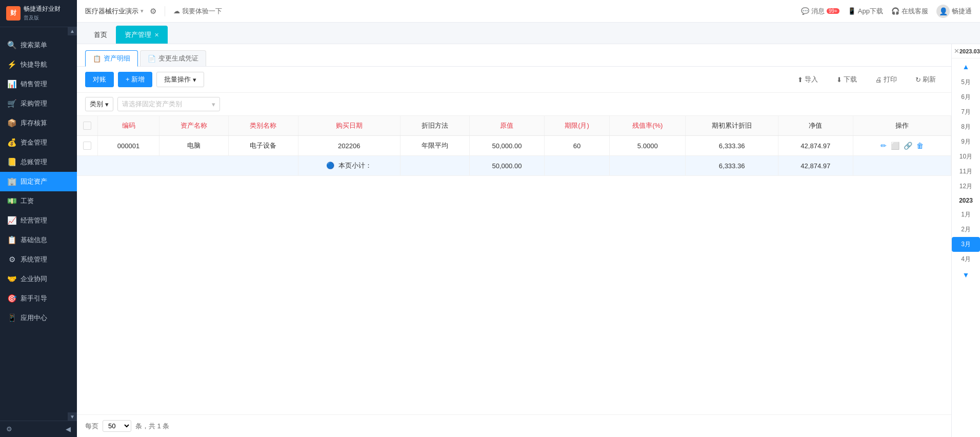 The width and height of the screenshot is (980, 437). What do you see at coordinates (68, 429) in the screenshot?
I see `collapse-icon: ◀` at bounding box center [68, 429].